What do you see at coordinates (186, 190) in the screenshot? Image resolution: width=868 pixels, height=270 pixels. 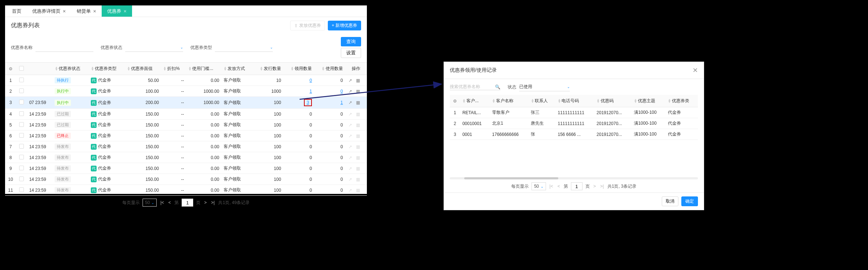 I see `table-row: 11 14 23:59 待发布 代代金券 150.00 -- 0.00 客户领取…` at bounding box center [186, 190].